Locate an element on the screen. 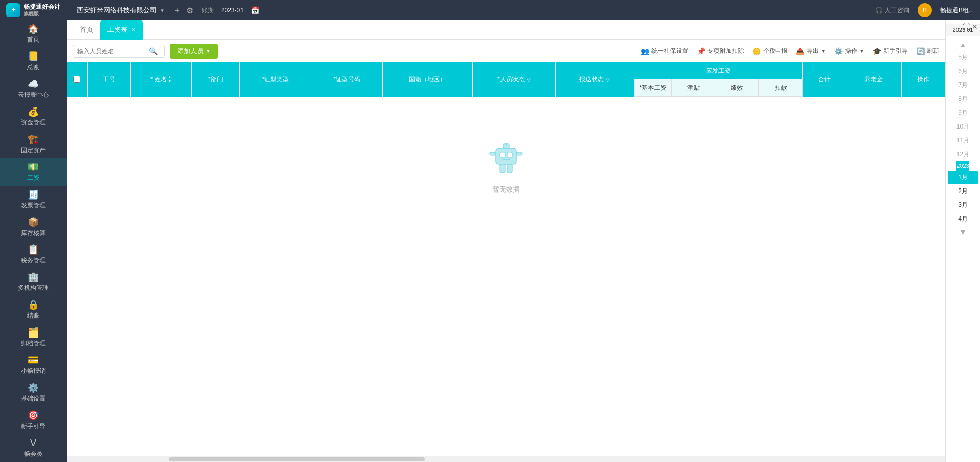  period-month-9: 9月 is located at coordinates (963, 113).